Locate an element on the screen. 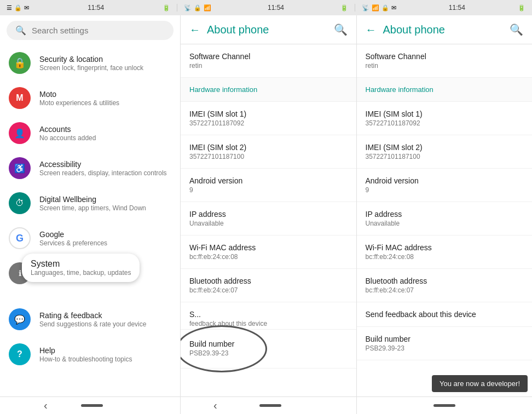  system-bubble-tooltip: System Languages, time, backup, updates is located at coordinates (81, 268).